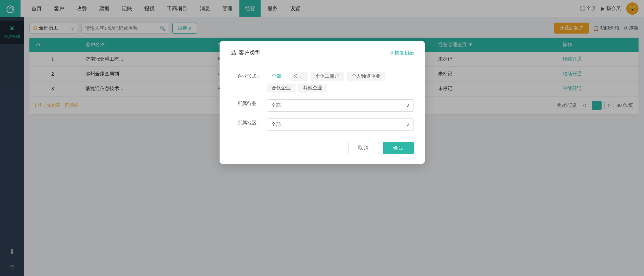  I want to click on cancel-button: 取 消, so click(364, 148).